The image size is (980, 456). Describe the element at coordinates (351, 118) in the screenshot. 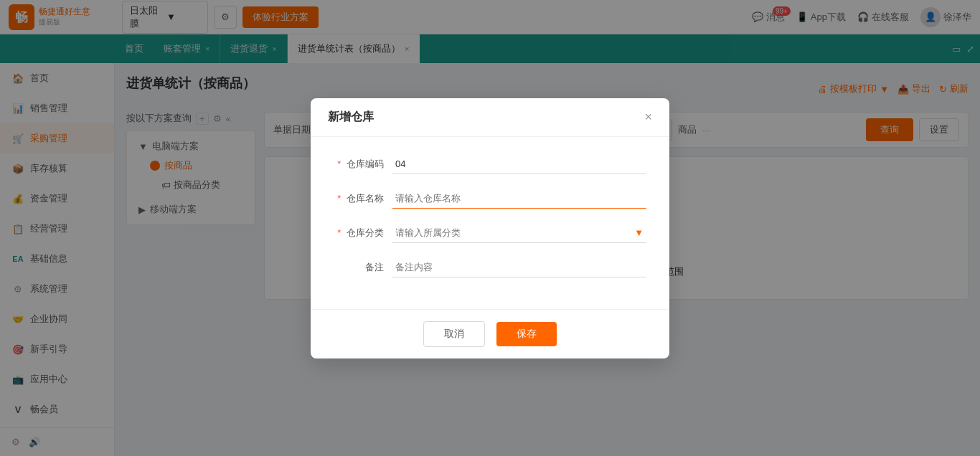

I see `modal-title: 新增仓库` at that location.